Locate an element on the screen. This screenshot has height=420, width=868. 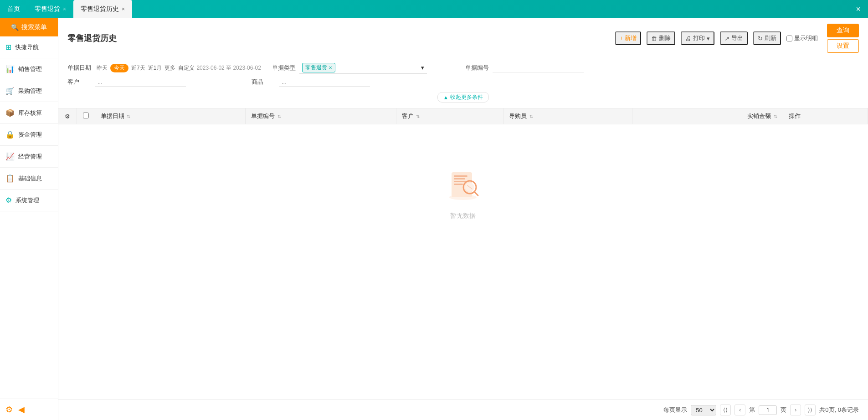
date-opt-7days: 近7天 is located at coordinates (139, 68).